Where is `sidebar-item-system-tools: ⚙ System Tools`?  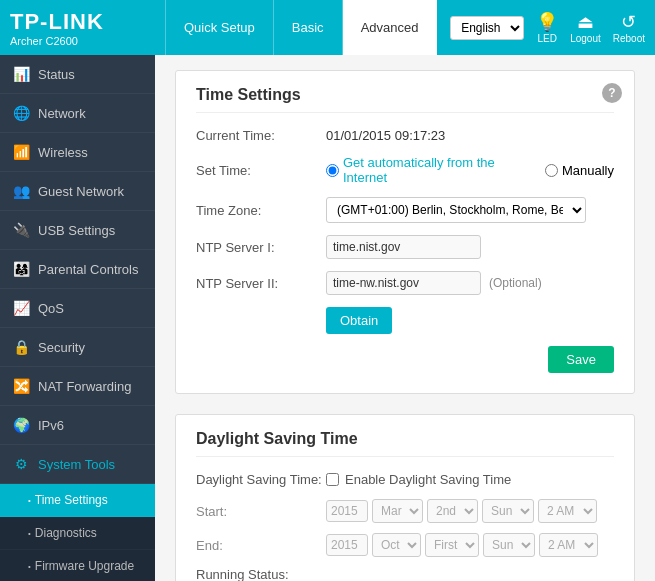
sidebar-item-system-tools: ⚙ System Tools is located at coordinates (78, 464).